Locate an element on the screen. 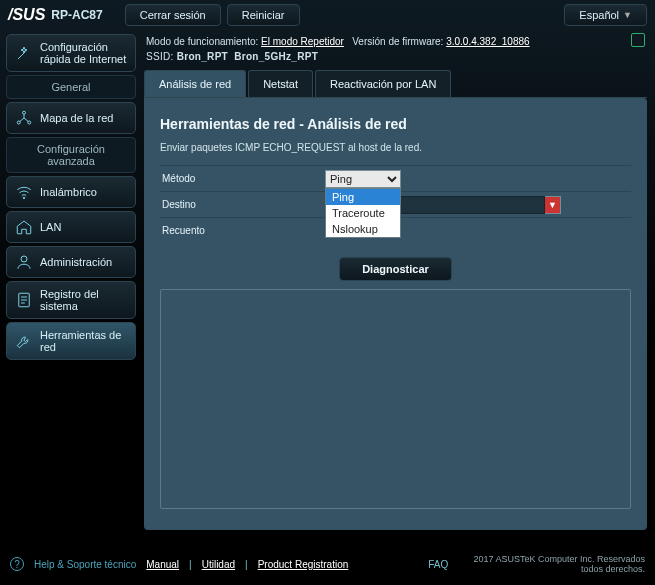 The image size is (655, 585). sidebar-item-label: Administración is located at coordinates (76, 262).